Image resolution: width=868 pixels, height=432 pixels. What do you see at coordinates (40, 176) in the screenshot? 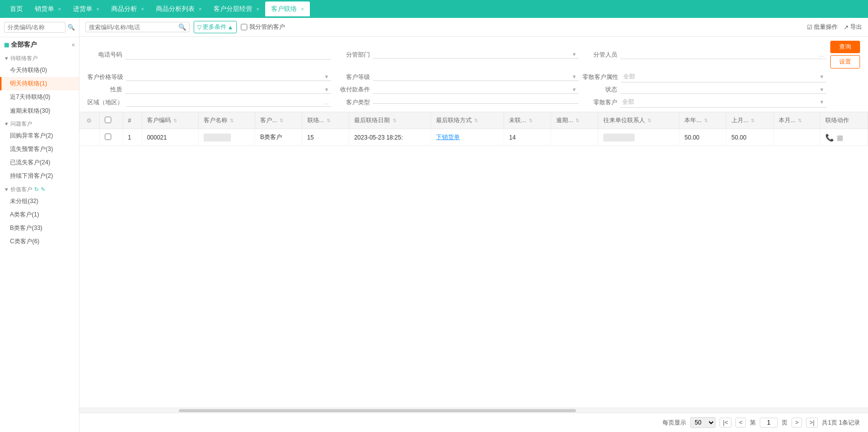
I see `sidebar-item-declining: 持续下滑客户(2)` at bounding box center [40, 176].